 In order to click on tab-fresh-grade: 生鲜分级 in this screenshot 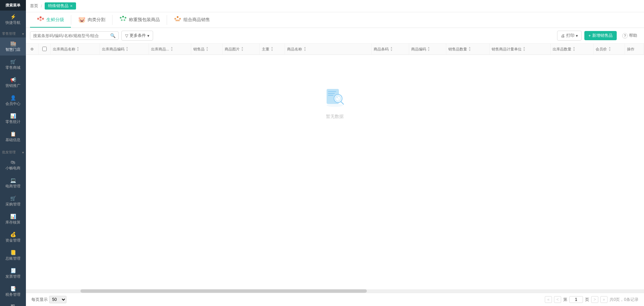, I will do `click(50, 20)`.